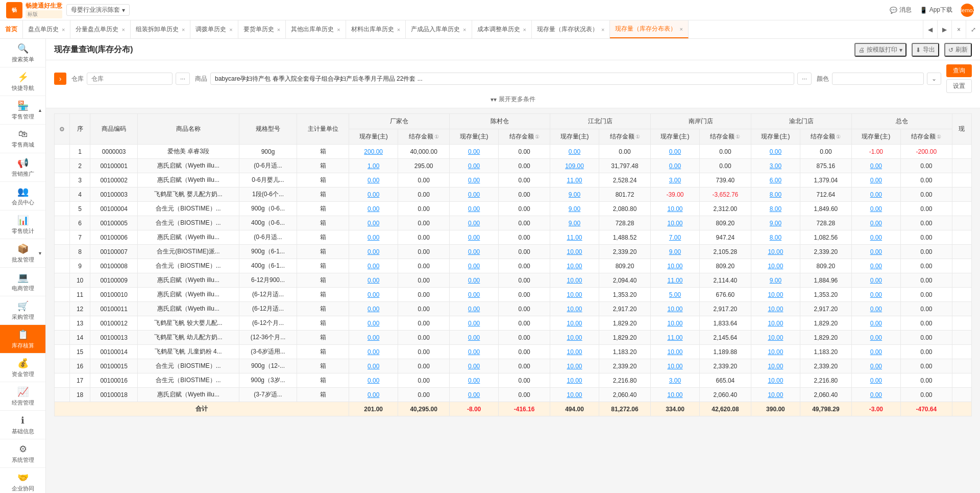  What do you see at coordinates (22, 480) in the screenshot?
I see `sidebar-item-collab: 🤝 企业协同` at bounding box center [22, 480].